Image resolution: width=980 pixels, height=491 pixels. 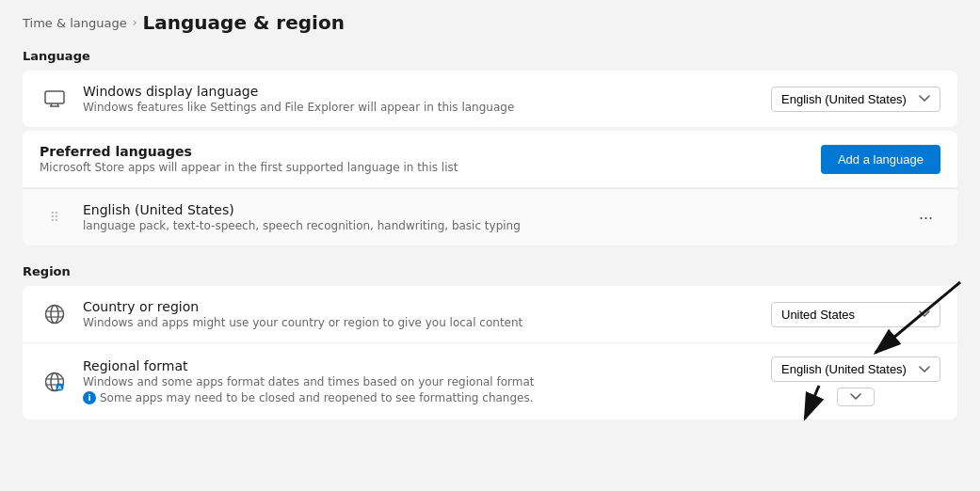 I want to click on country-region-control: United States, so click(x=856, y=314).